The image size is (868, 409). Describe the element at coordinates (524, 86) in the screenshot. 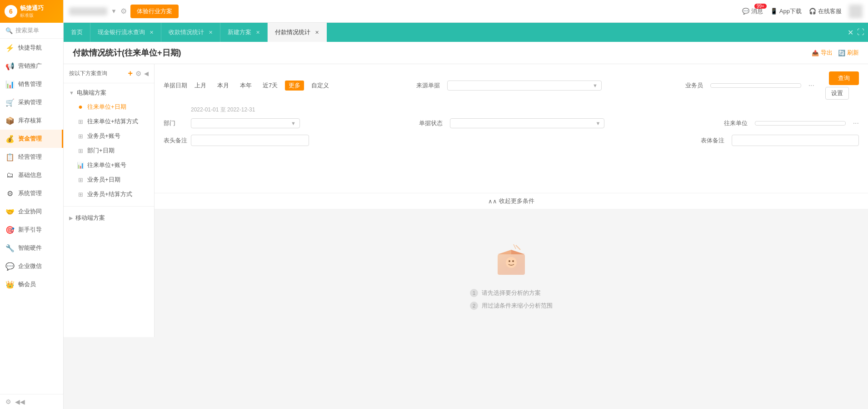

I see `source-doc-select: ▼` at that location.